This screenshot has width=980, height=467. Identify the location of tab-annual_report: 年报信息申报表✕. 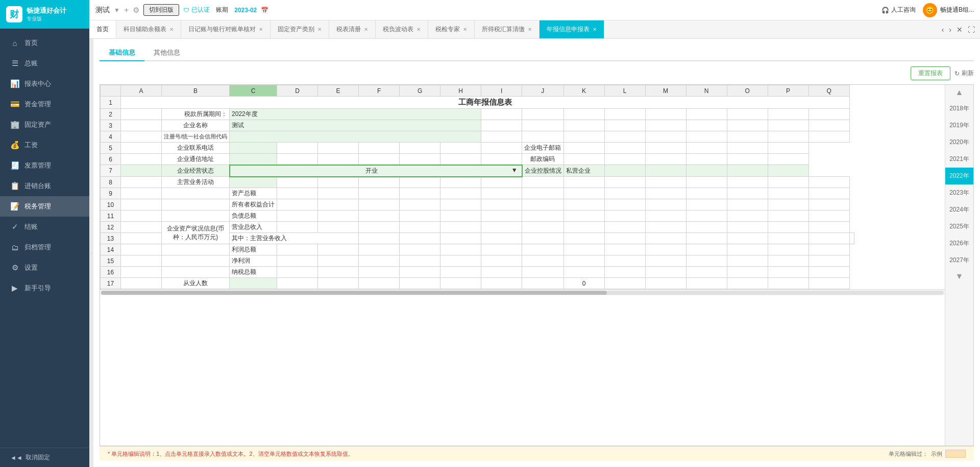
(572, 30).